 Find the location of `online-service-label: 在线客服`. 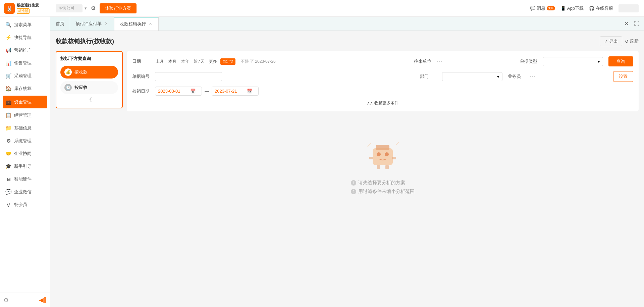

online-service-label: 在线客服 is located at coordinates (604, 8).